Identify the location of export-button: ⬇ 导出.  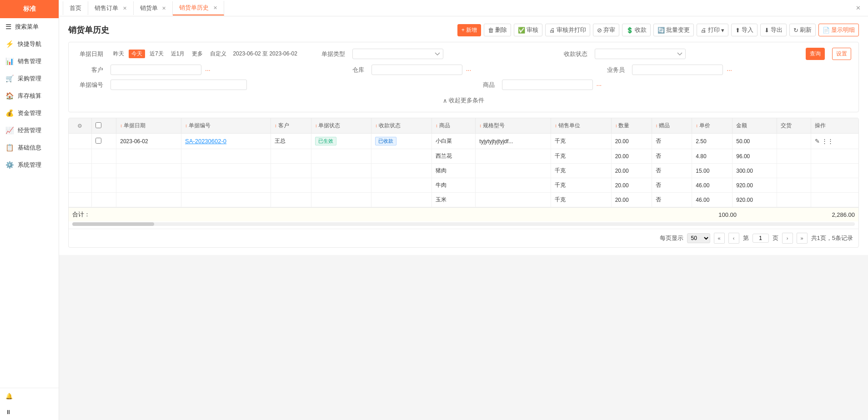
(773, 30).